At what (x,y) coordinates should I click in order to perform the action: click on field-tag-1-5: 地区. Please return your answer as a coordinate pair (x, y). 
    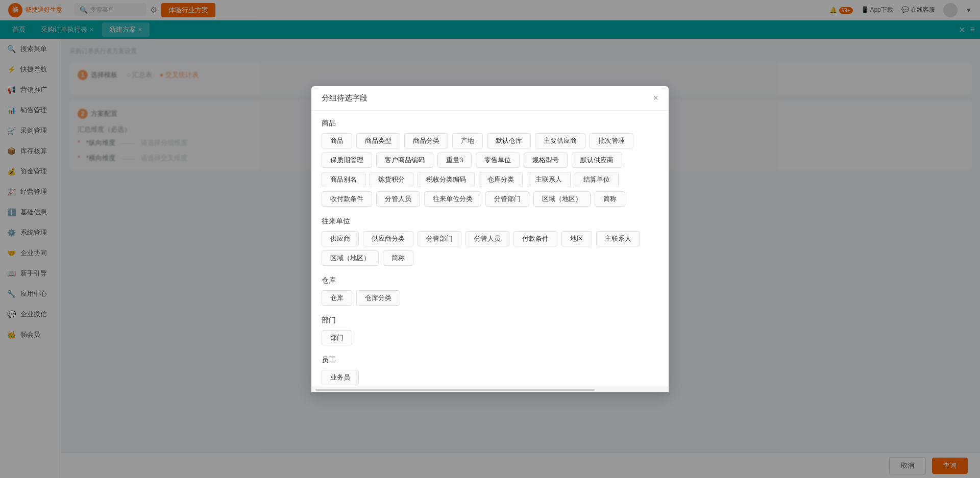
    Looking at the image, I should click on (577, 239).